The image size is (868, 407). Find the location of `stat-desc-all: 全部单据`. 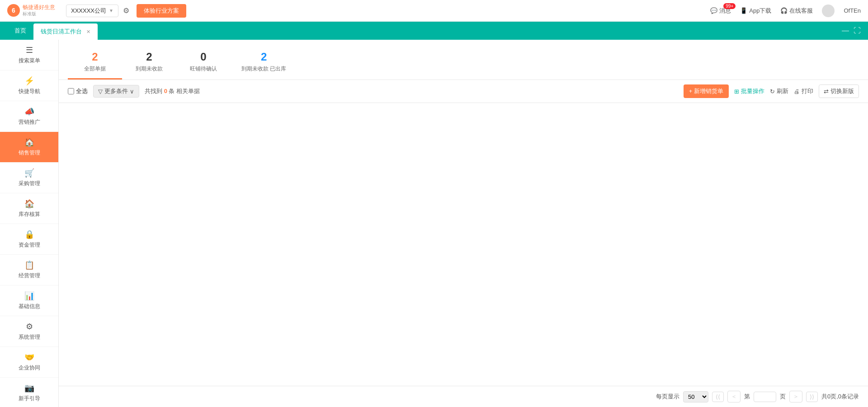

stat-desc-all: 全部单据 is located at coordinates (95, 69).